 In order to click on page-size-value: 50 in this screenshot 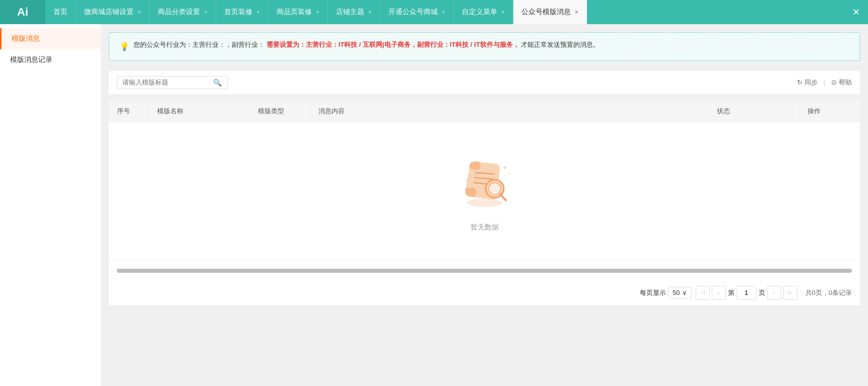, I will do `click(676, 293)`.